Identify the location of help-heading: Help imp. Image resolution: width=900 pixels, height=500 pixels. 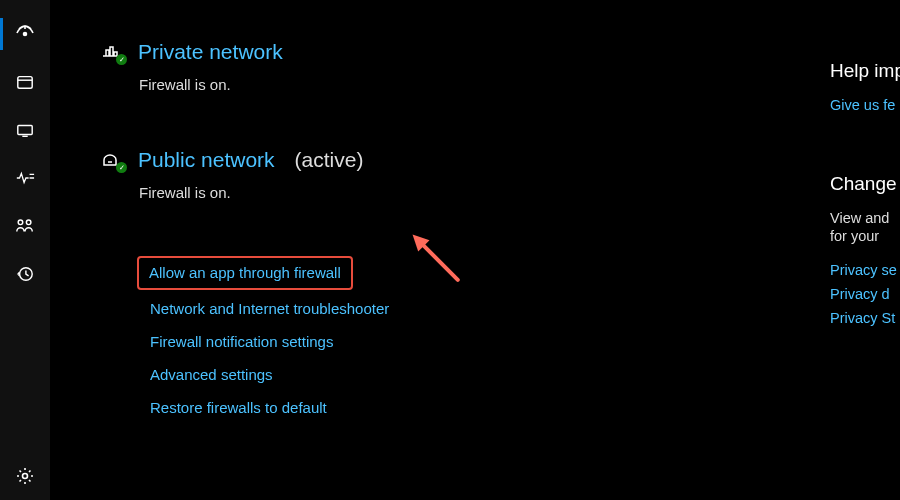
(865, 71).